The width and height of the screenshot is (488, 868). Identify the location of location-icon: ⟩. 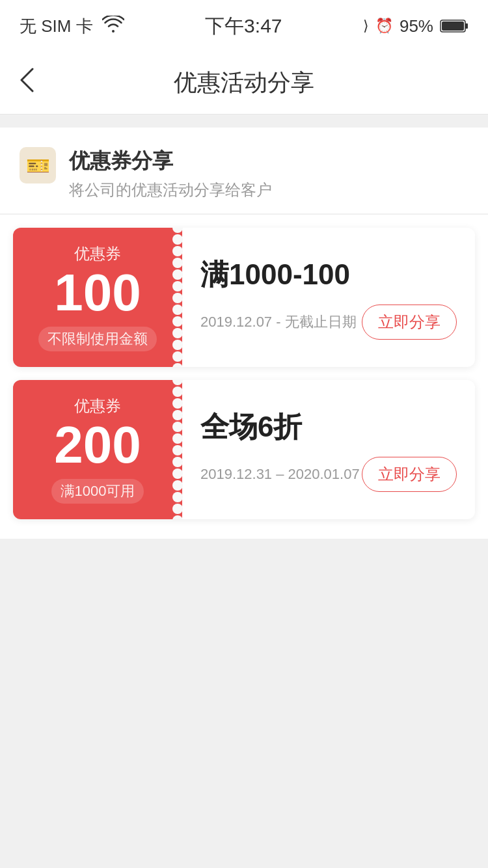
(366, 26).